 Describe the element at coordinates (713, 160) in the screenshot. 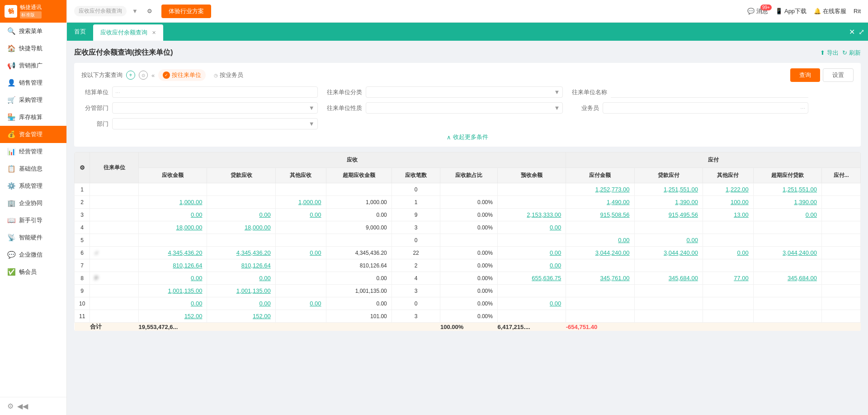

I see `th-ap-group: 应付` at that location.